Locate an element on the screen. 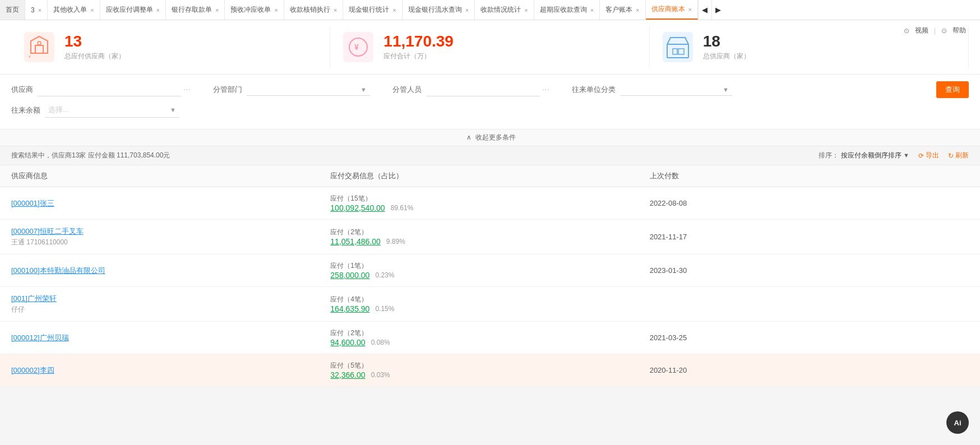 The width and height of the screenshot is (980, 445). balance-select: 选择... ▼ is located at coordinates (112, 110).